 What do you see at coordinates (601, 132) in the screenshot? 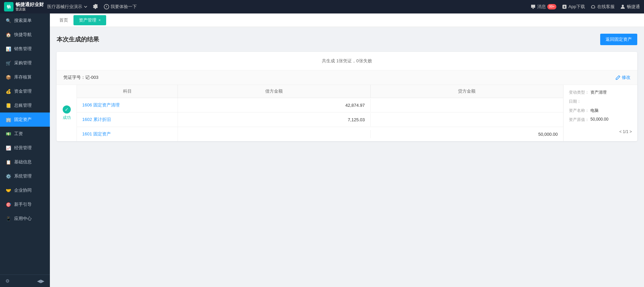
I see `pagination: < 1/1 >` at bounding box center [601, 132].